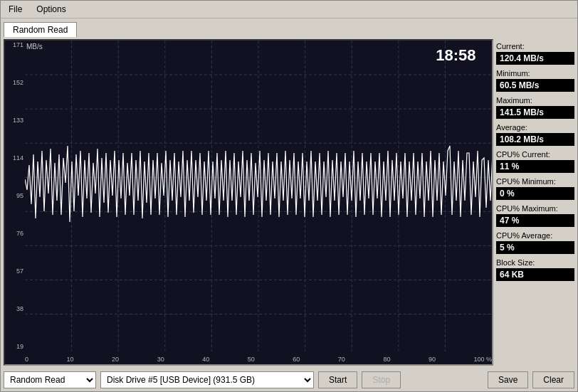 This screenshot has height=392, width=578. I want to click on y-label-3: 76, so click(15, 233).